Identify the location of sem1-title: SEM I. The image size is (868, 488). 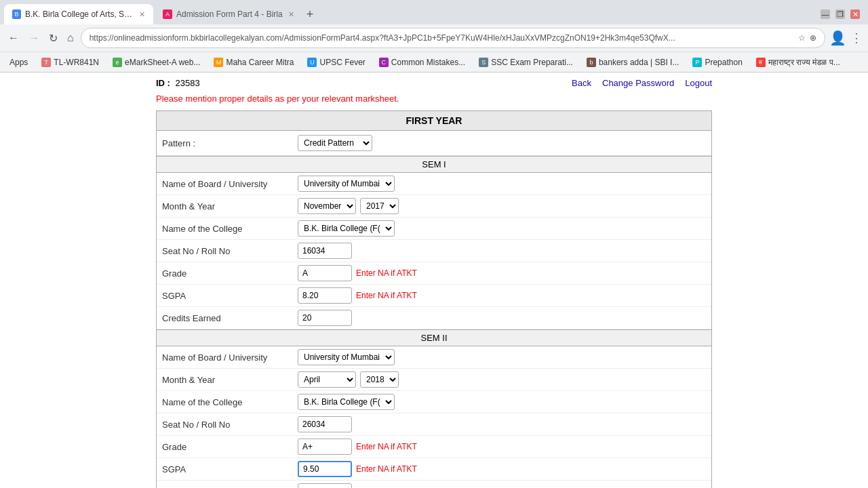
(434, 164).